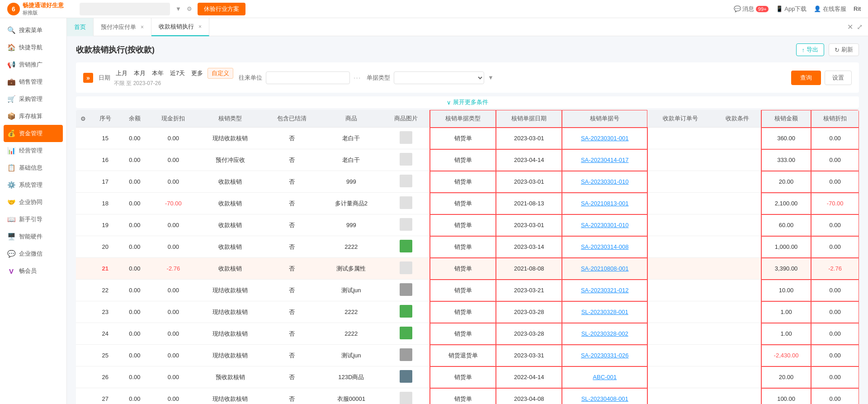 This screenshot has width=868, height=404. What do you see at coordinates (174, 119) in the screenshot?
I see `col-cash-discount: 现金折扣` at bounding box center [174, 119].